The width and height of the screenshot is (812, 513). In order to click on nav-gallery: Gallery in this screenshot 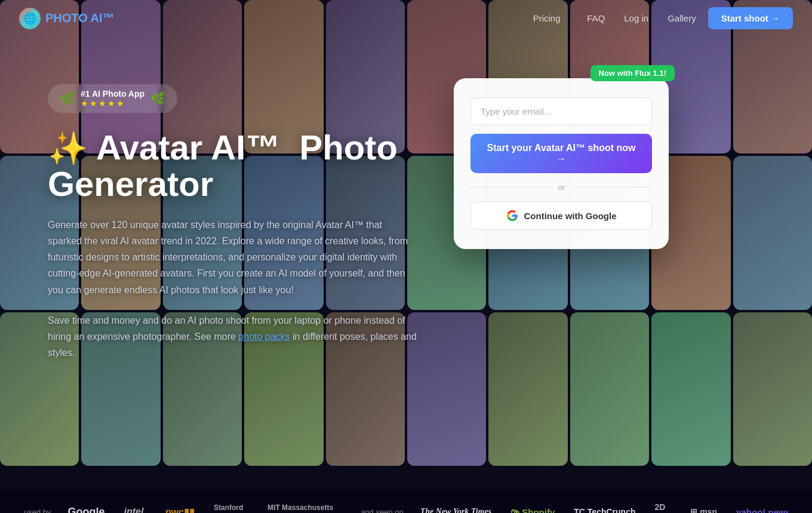, I will do `click(682, 18)`.